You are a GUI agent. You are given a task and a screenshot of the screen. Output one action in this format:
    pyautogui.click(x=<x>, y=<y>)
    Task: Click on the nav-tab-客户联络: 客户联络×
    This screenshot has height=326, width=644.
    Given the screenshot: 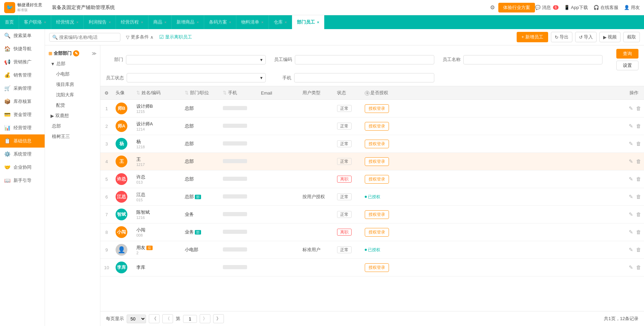 What is the action you would take?
    pyautogui.click(x=35, y=22)
    